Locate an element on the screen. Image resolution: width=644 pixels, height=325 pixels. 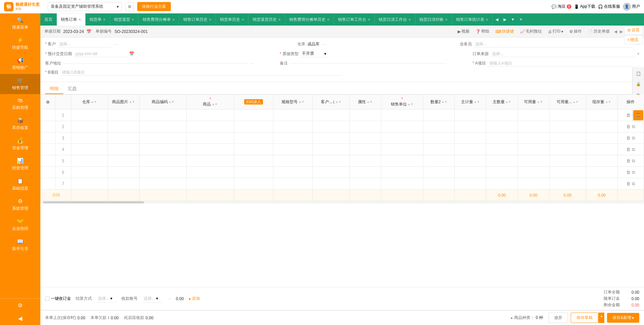
tab-close-order-history: ✕ is located at coordinates (210, 19).